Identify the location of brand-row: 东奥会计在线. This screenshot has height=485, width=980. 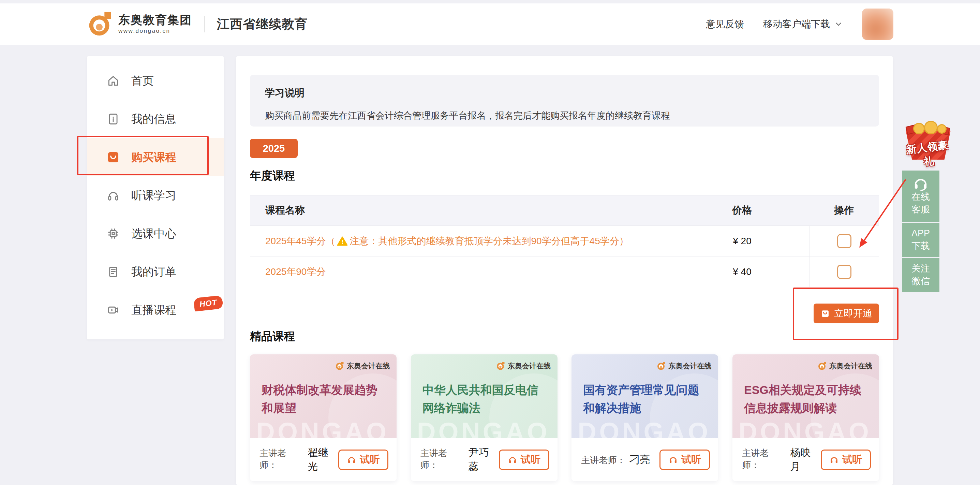
(362, 366).